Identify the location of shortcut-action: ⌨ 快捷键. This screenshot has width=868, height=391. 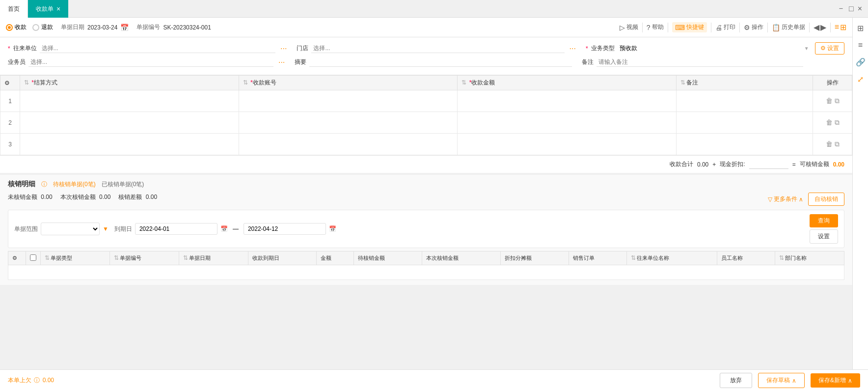
(689, 28).